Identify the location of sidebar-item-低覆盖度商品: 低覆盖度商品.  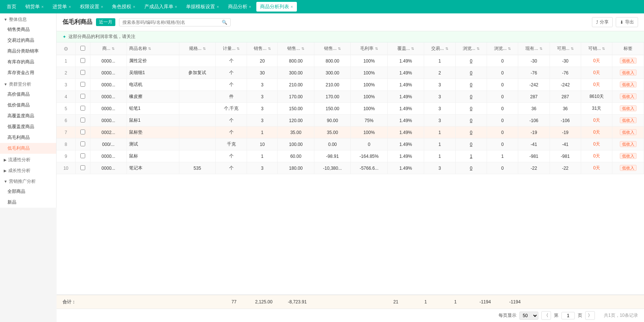
(28, 127).